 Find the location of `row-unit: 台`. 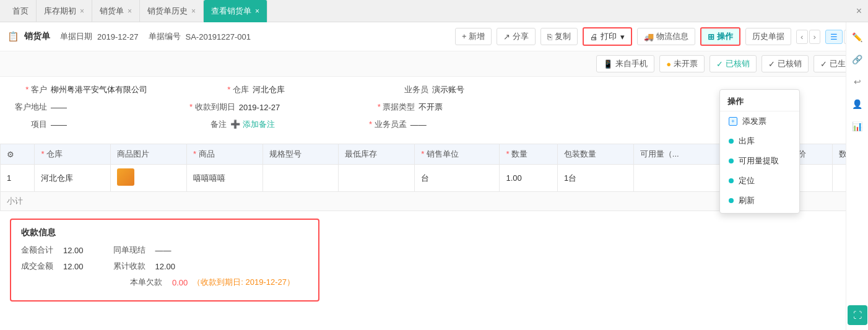

row-unit: 台 is located at coordinates (457, 178).